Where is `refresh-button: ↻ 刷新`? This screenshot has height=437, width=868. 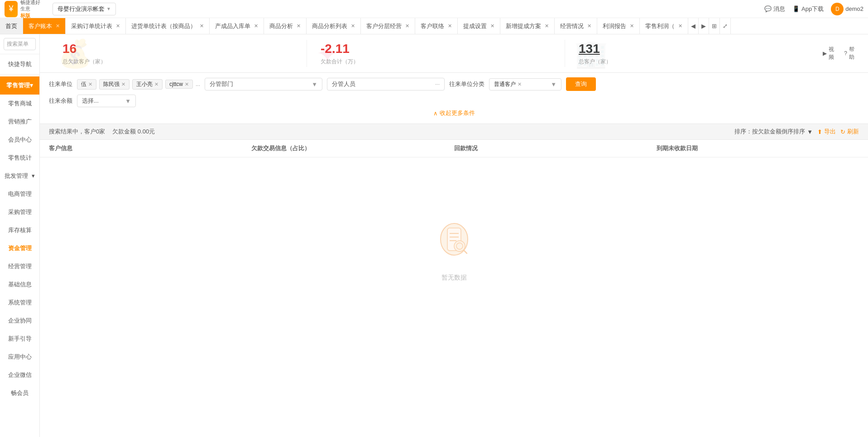
refresh-button: ↻ 刷新 is located at coordinates (849, 132).